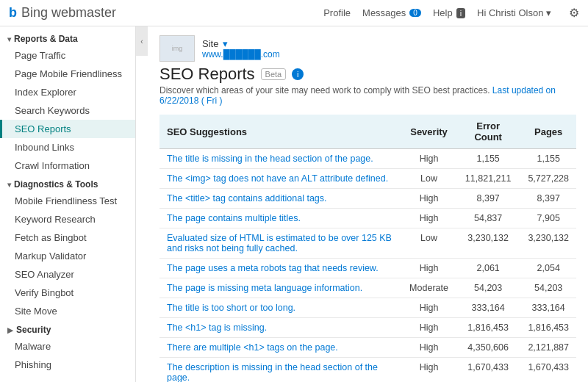 This screenshot has height=382, width=588. Describe the element at coordinates (247, 198) in the screenshot. I see `seo-suggestion-link: The <title> tag contains additional tags…` at that location.